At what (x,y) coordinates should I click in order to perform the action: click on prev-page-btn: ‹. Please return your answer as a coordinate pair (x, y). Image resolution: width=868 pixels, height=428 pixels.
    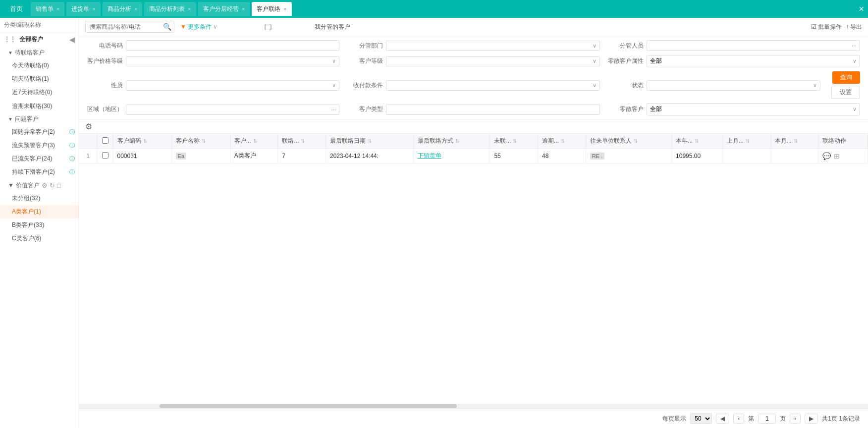
    Looking at the image, I should click on (739, 419).